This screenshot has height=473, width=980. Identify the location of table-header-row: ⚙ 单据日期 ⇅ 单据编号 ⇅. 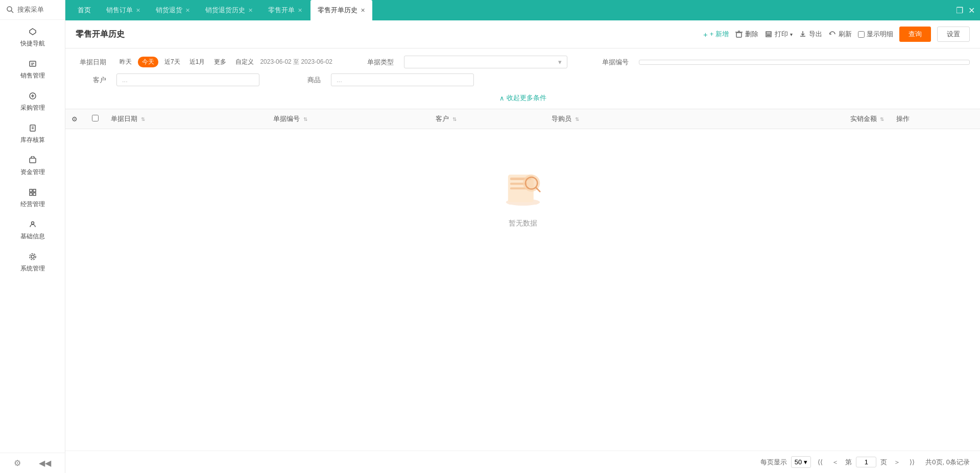
(523, 119).